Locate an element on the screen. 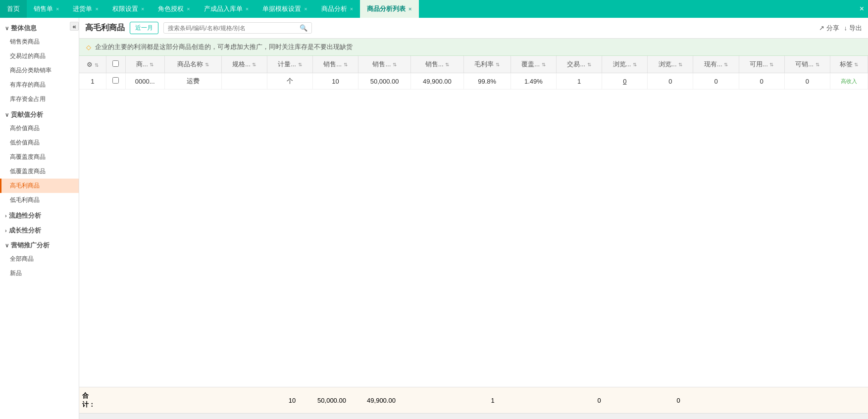  sidebar-item-库存资金占用: 库存资金占用 is located at coordinates (40, 99).